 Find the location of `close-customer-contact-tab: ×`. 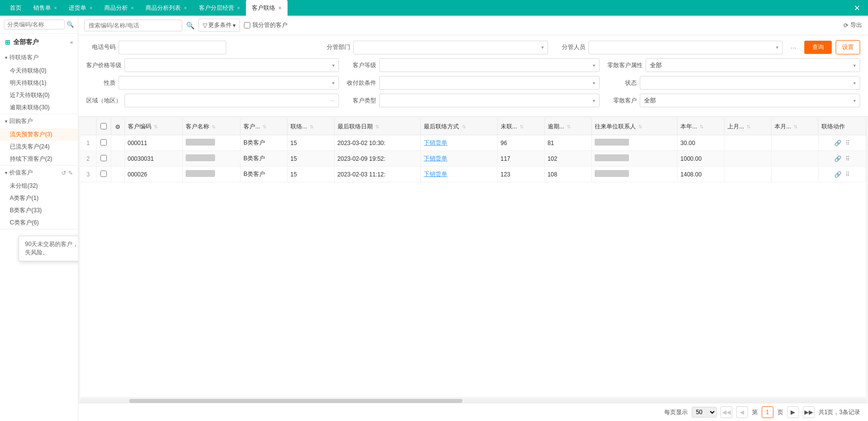

close-customer-contact-tab: × is located at coordinates (280, 8).